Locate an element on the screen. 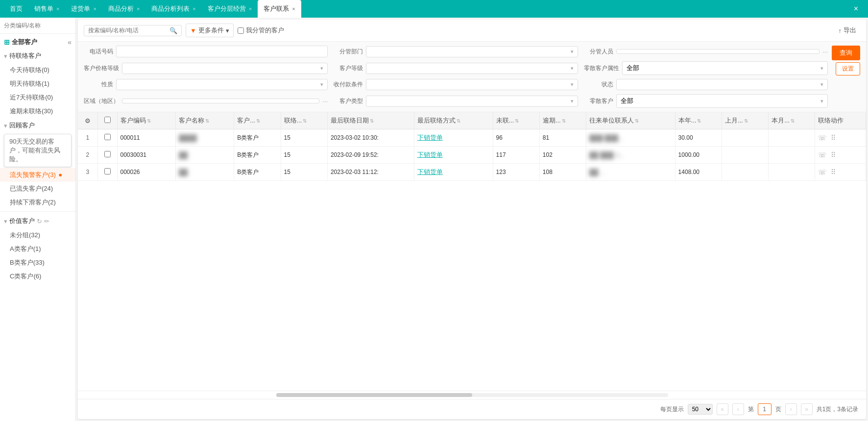  select-all-checkbox is located at coordinates (108, 120).